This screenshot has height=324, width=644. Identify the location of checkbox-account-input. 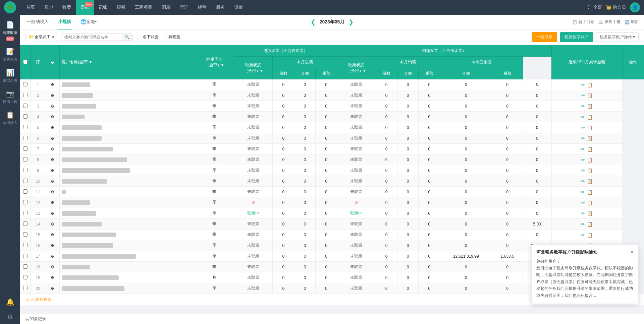
(139, 37).